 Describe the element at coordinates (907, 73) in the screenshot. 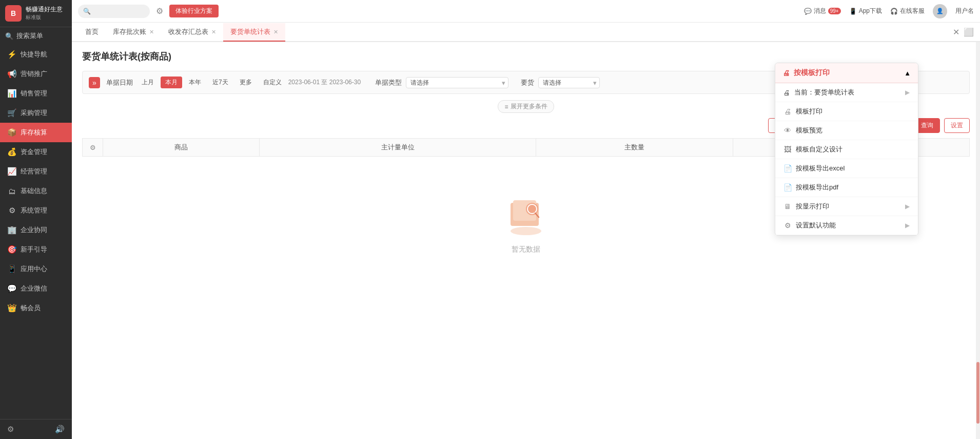

I see `dropdown-chevron-up-icon: ▲` at that location.